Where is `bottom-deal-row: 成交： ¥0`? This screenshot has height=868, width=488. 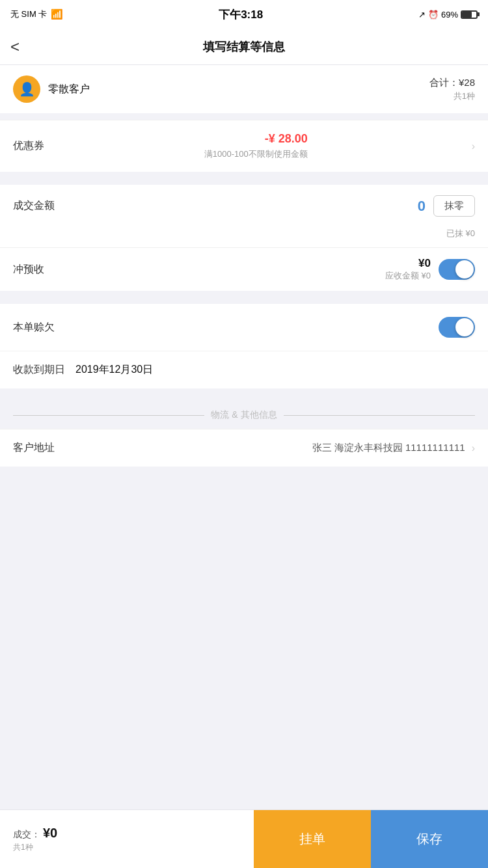
bottom-deal-row: 成交： ¥0 is located at coordinates (127, 833).